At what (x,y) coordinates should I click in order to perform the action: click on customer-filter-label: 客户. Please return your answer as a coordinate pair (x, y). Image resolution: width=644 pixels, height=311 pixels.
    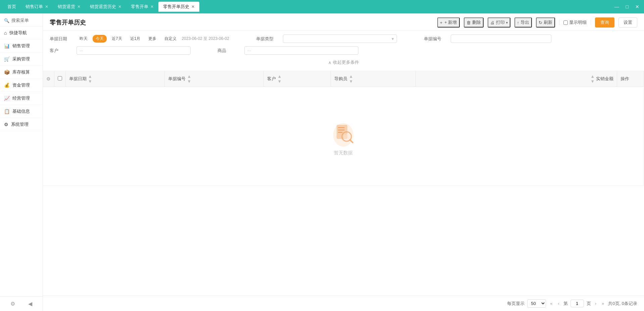
    Looking at the image, I should click on (60, 51).